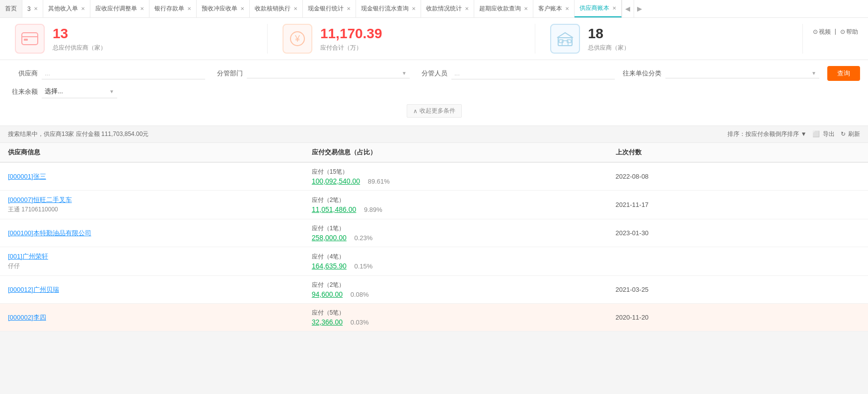 The image size is (868, 394). I want to click on sort-label: 排序：按应付余额倒序排序 ▼, so click(767, 134).